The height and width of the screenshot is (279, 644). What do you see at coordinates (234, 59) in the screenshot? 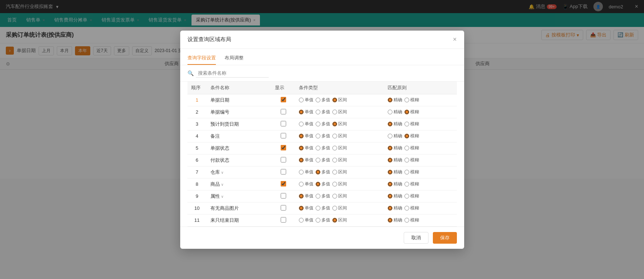
I see `modal-tab-layout: 布局调整` at bounding box center [234, 59].